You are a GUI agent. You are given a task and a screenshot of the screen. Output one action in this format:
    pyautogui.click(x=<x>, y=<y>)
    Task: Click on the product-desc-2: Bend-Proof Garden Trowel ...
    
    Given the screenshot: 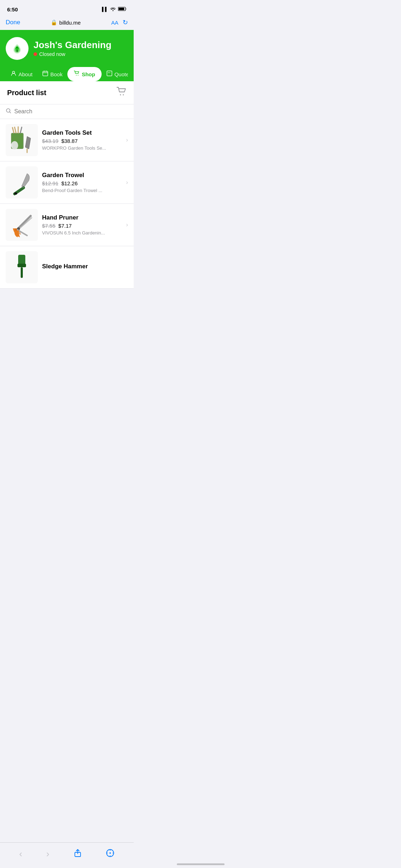 What is the action you would take?
    pyautogui.click(x=82, y=190)
    